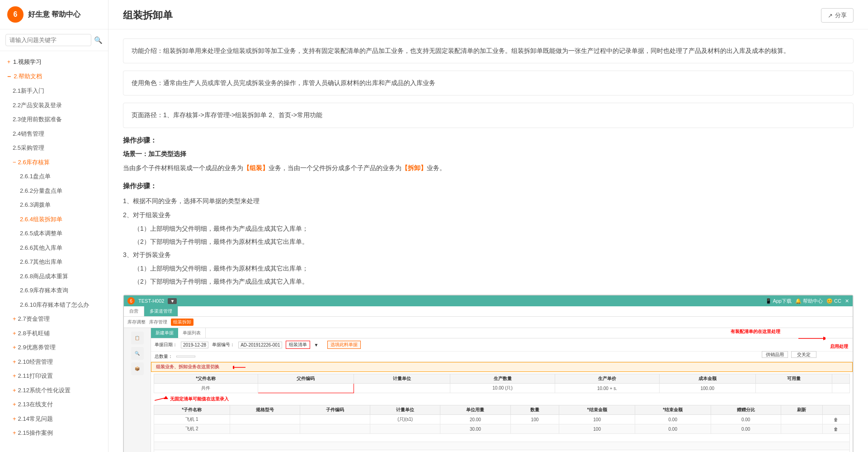 The height and width of the screenshot is (452, 868). What do you see at coordinates (64, 305) in the screenshot?
I see `sidebar-item-stock-error: 2.6.10库存账本错了怎么办` at bounding box center [64, 305].